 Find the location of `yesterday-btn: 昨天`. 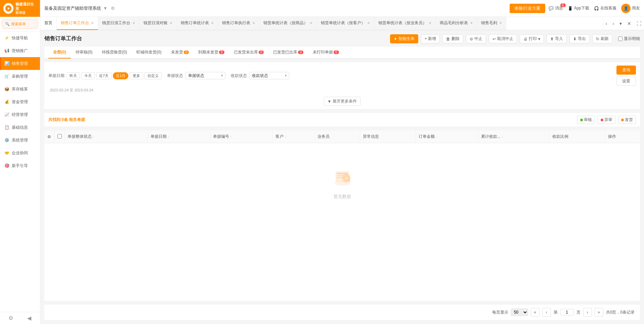

yesterday-btn: 昨天 is located at coordinates (73, 76).